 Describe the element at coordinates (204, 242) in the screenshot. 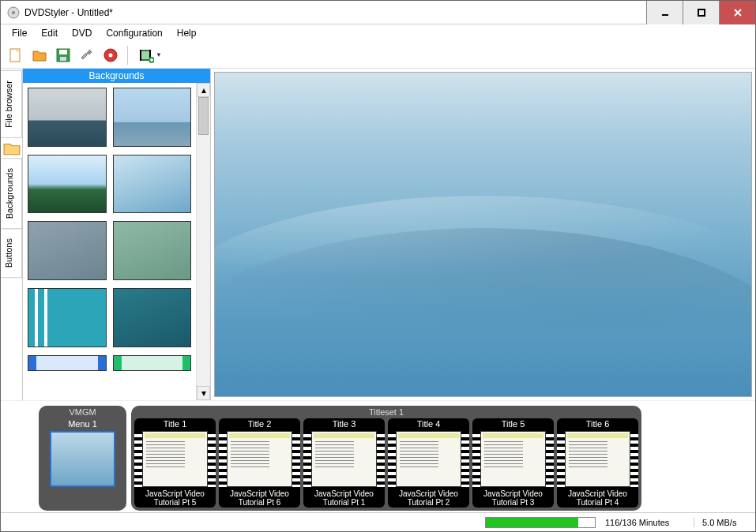

I see `scroll-track` at that location.